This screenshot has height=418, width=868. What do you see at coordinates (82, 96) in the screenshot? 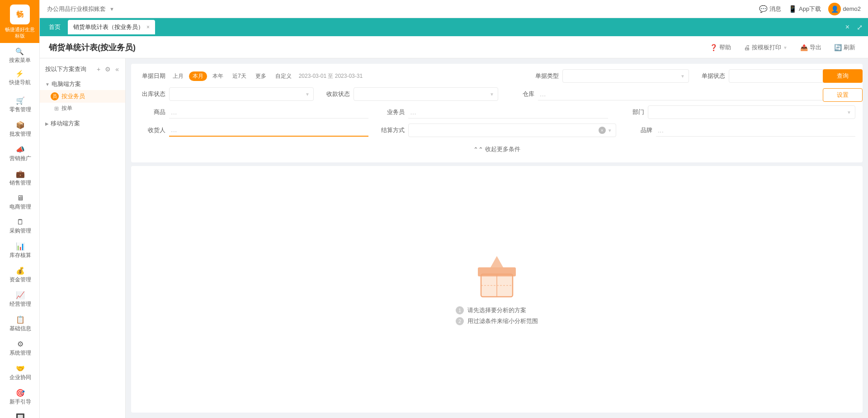
I see `scheme-by-salesman: 员 按业务员` at bounding box center [82, 96].